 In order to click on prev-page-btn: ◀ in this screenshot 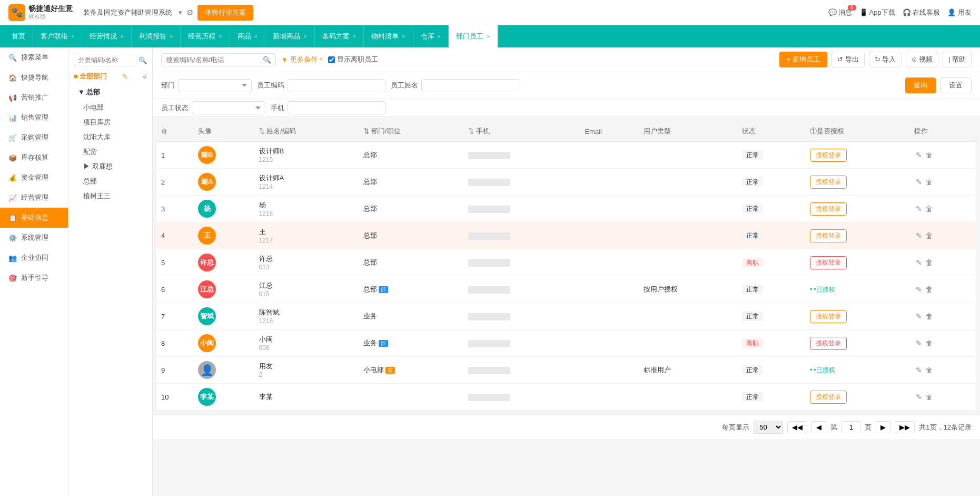, I will do `click(819, 427)`.